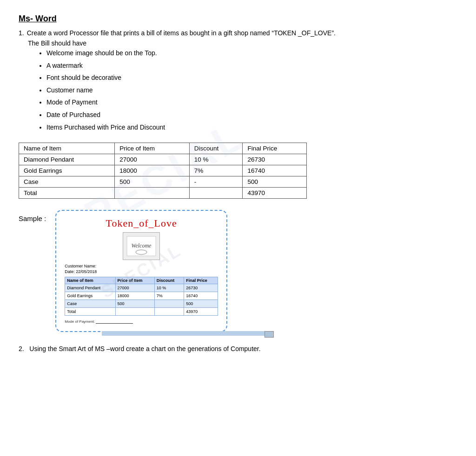  Describe the element at coordinates (275, 160) in the screenshot. I see `item-final-1: 26730` at that location.